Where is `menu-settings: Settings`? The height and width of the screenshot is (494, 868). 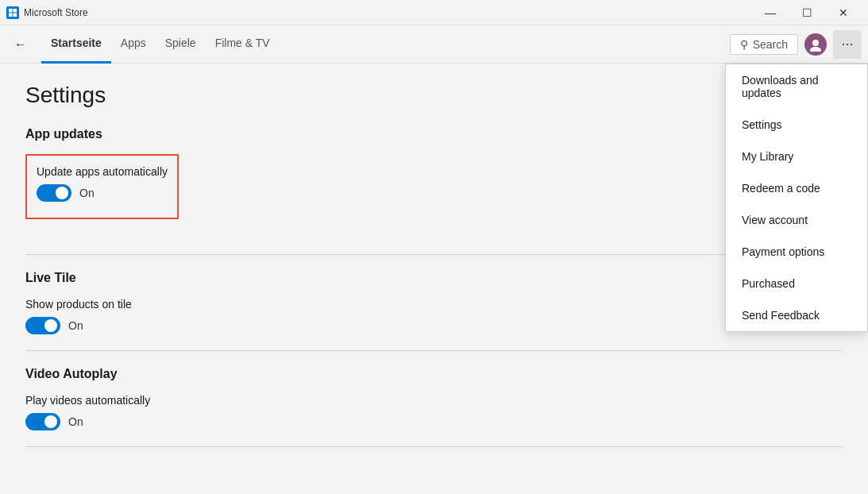 menu-settings: Settings is located at coordinates (797, 125).